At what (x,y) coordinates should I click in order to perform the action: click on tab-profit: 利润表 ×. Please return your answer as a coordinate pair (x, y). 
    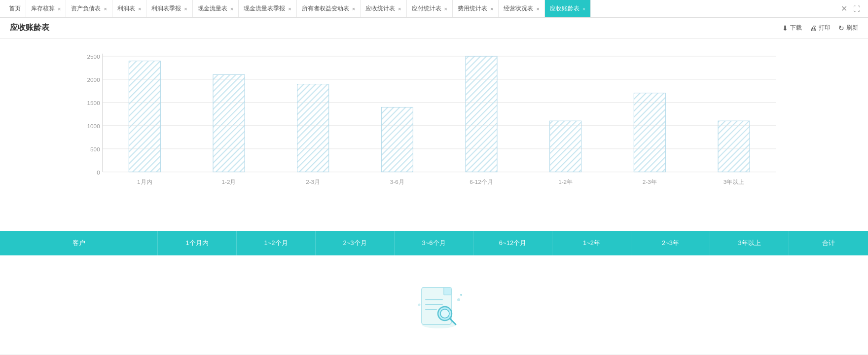
    Looking at the image, I should click on (129, 9).